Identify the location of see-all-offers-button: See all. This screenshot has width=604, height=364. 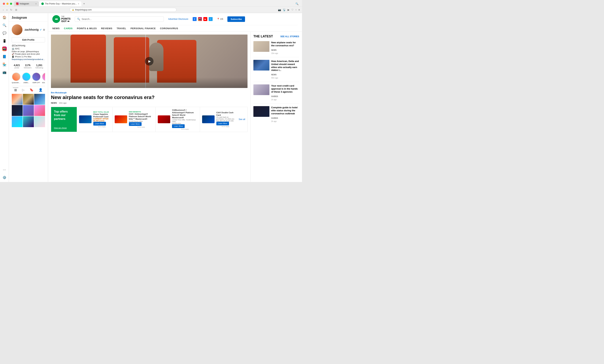
(242, 119).